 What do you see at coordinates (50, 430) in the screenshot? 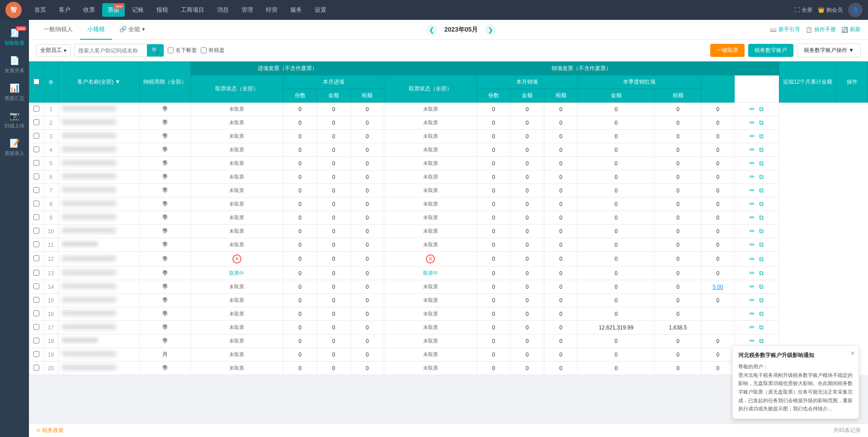
I see `tax-policy-link: ⊙ 税务政策` at bounding box center [50, 430].